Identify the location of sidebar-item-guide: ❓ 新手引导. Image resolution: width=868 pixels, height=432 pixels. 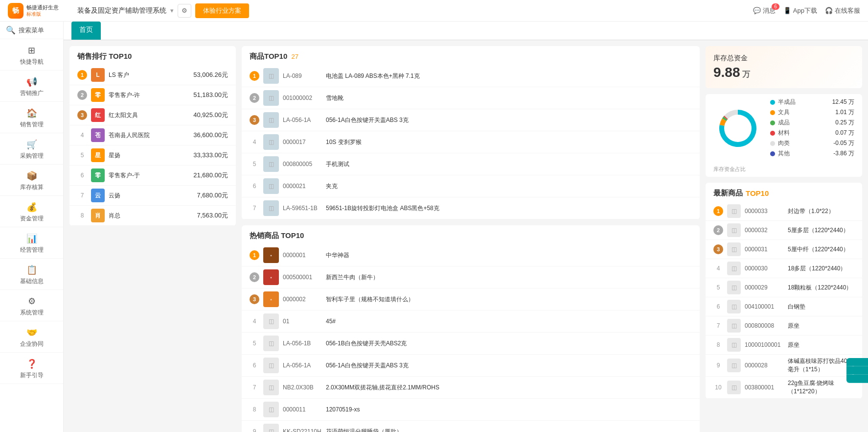
(31, 368).